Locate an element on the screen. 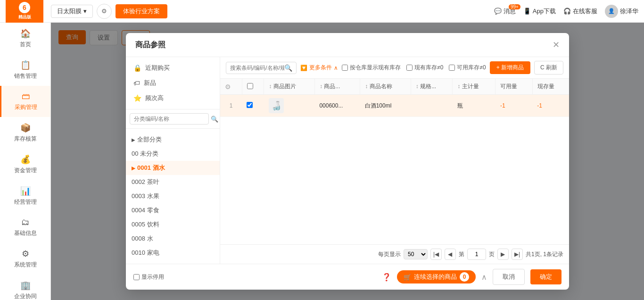 This screenshot has width=644, height=300. show-disabled-label: 显示停用 is located at coordinates (149, 277).